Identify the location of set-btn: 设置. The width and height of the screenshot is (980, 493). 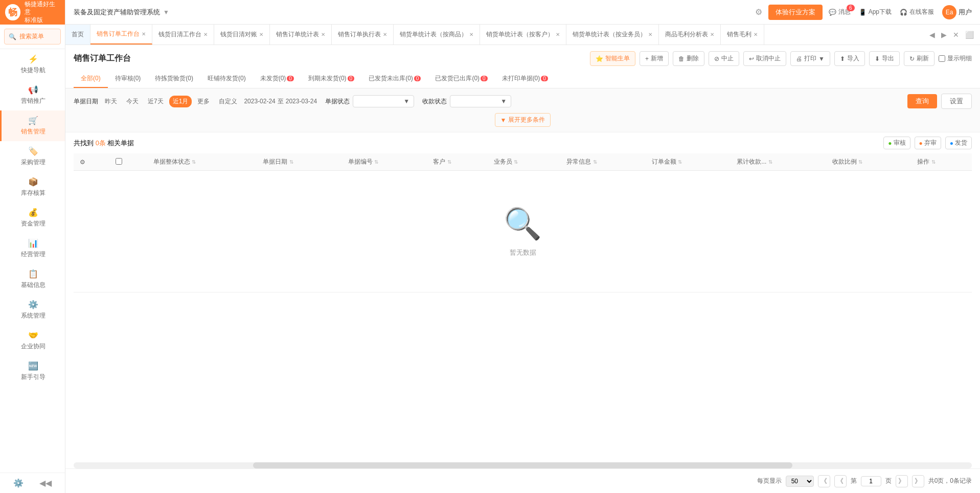
(956, 101).